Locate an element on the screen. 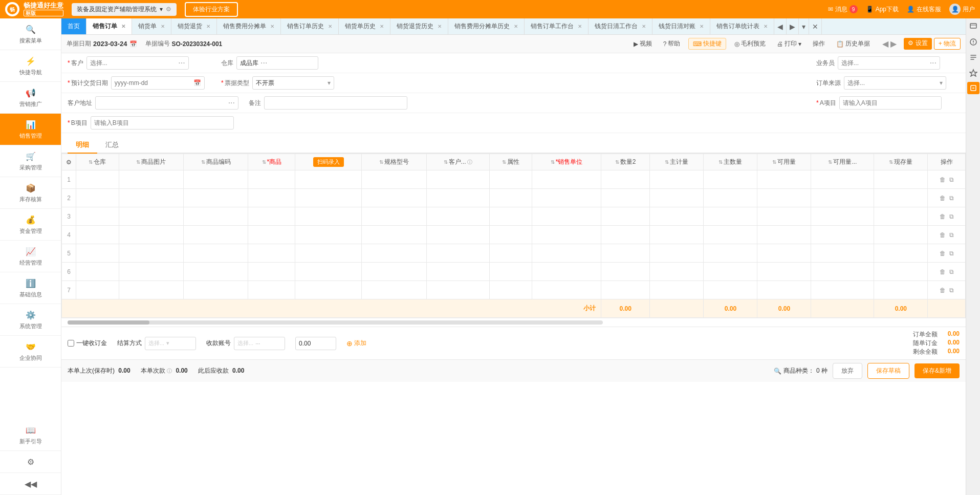  row-3-customer-code is located at coordinates (458, 217).